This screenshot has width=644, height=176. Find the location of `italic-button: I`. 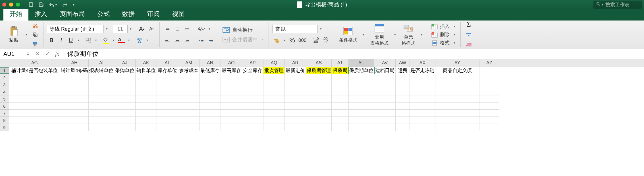

italic-button: I is located at coordinates (61, 40).